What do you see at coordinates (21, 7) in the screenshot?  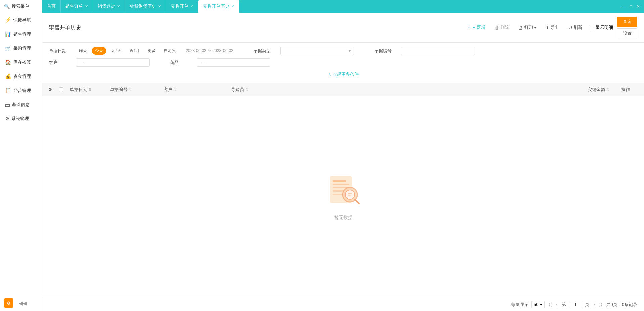 I see `sidebar-search: 🔍 搜索采单` at bounding box center [21, 7].